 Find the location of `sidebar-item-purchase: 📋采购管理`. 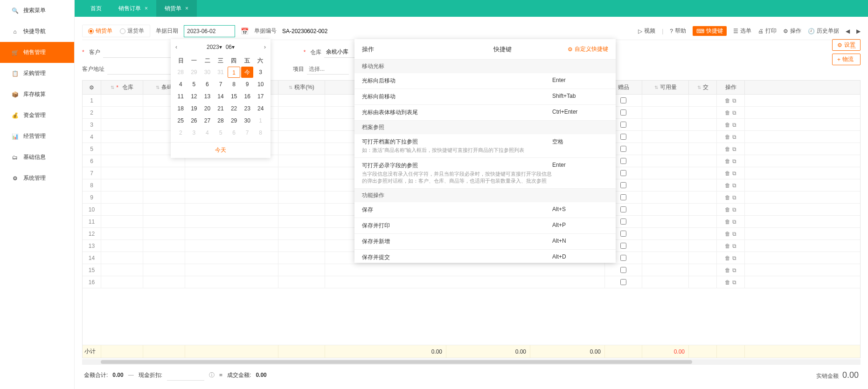

sidebar-item-purchase: 📋采购管理 is located at coordinates (37, 74).